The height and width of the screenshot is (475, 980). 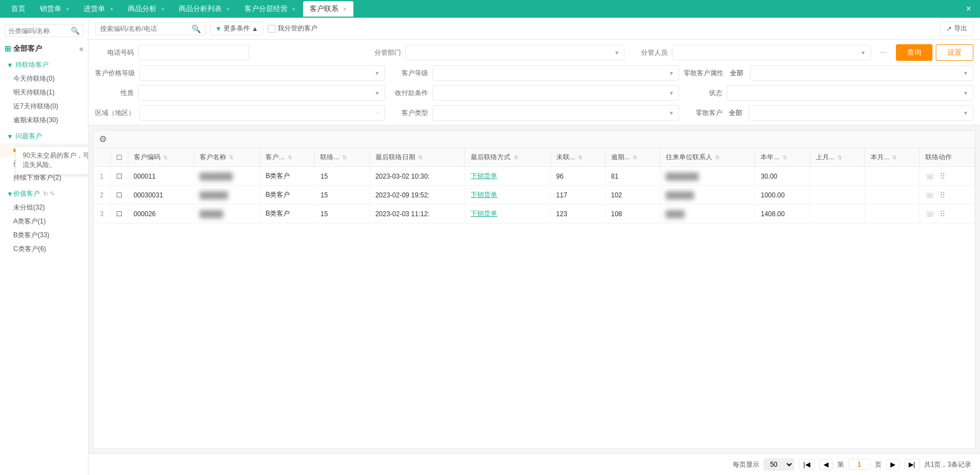 What do you see at coordinates (862, 73) in the screenshot?
I see `select-retail-attr: ▼` at bounding box center [862, 73].